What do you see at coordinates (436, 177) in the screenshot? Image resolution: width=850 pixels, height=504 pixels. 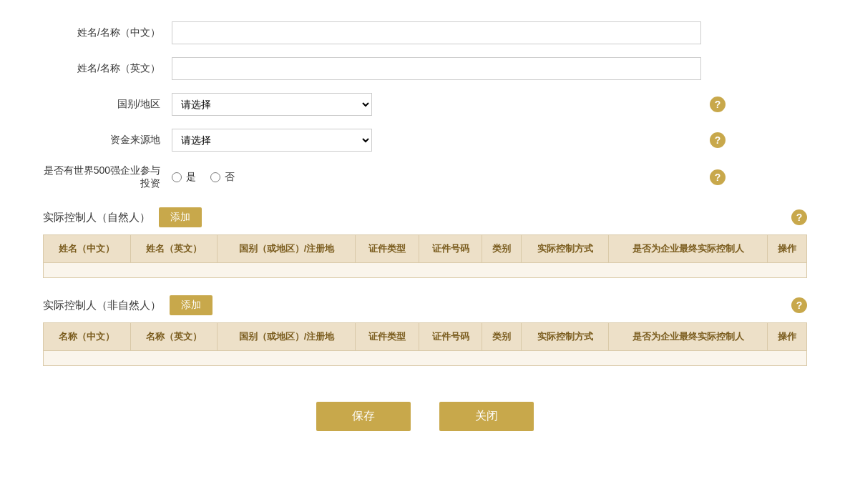 I see `fortune500-field-wrapper: 是 否` at bounding box center [436, 177].